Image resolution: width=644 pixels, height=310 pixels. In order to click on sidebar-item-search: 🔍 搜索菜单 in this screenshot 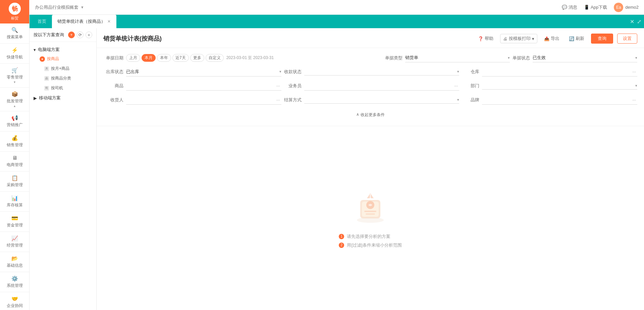, I will do `click(15, 34)`.